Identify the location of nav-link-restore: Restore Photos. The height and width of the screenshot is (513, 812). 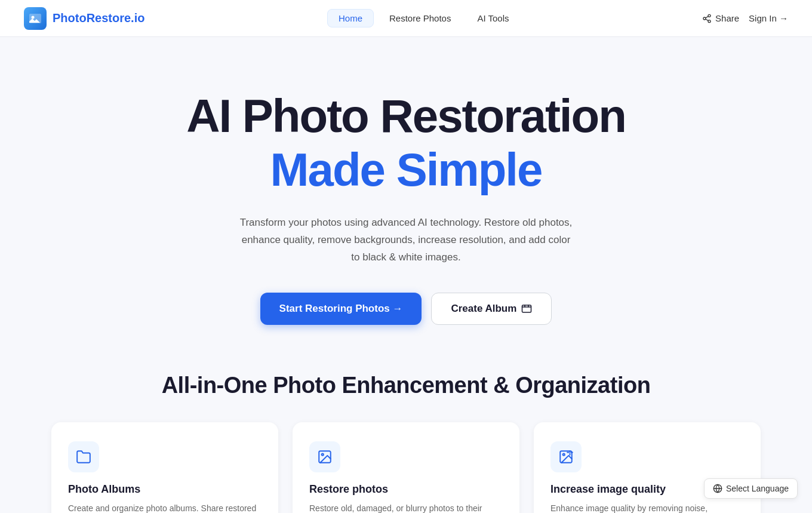
(420, 18).